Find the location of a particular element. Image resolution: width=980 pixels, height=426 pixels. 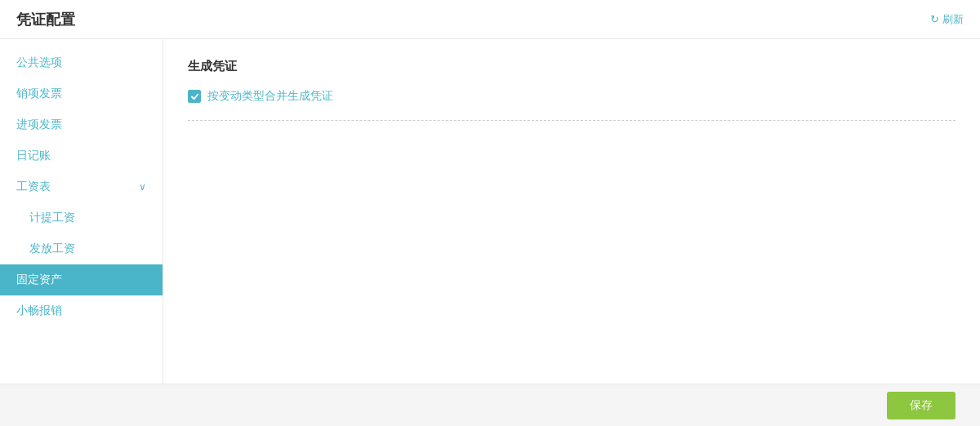

sidebar-item-public-options: 公共选项 is located at coordinates (82, 63).